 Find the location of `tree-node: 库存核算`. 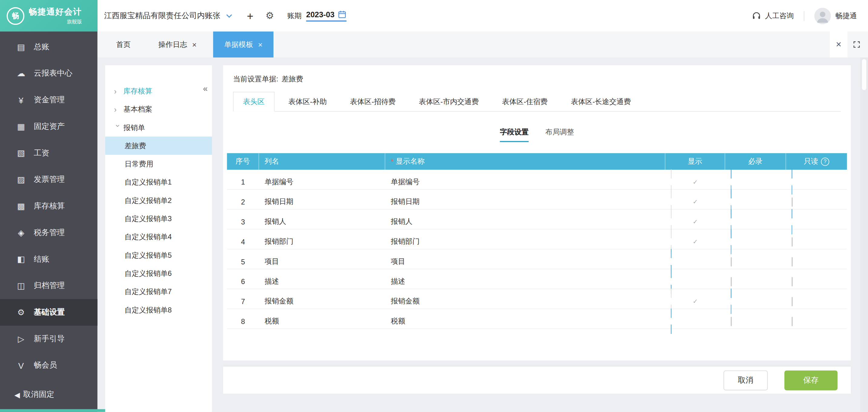

tree-node: 库存核算 is located at coordinates (158, 91).